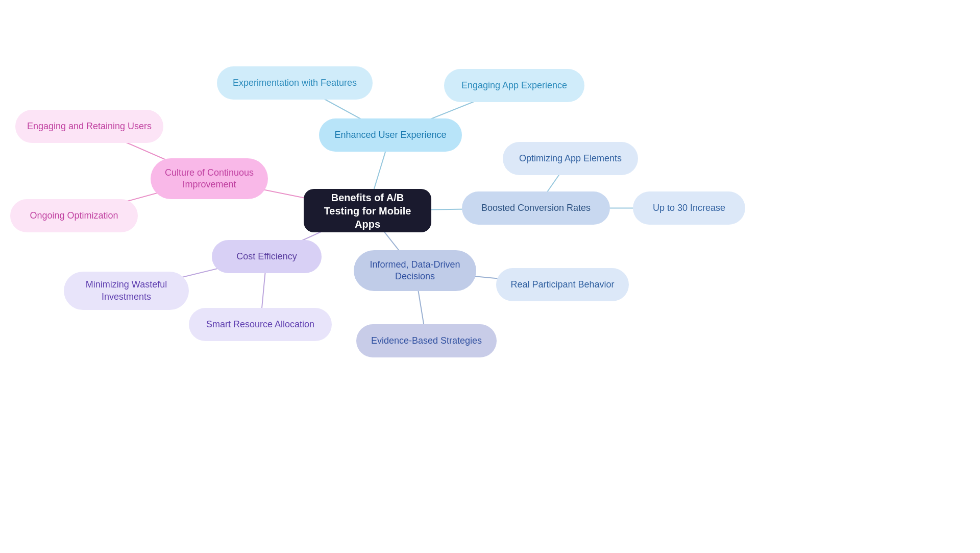 This screenshot has height=553, width=980. What do you see at coordinates (536, 208) in the screenshot?
I see `boosted-conversion-node: Boosted Conversion Rates` at bounding box center [536, 208].